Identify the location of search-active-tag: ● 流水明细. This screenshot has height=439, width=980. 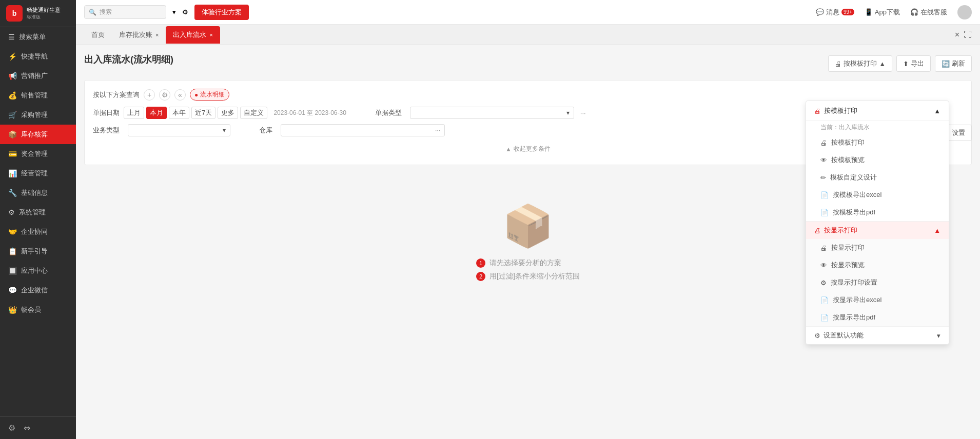
(209, 94).